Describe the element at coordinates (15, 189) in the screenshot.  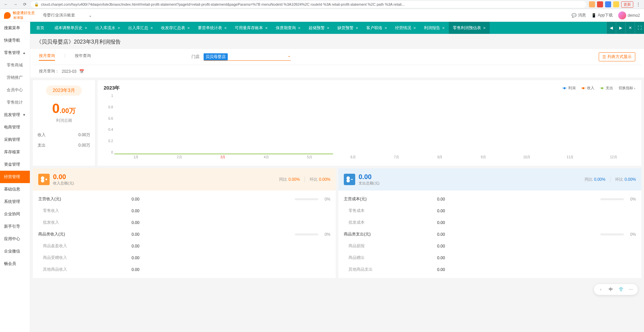
I see `sidebar-item: 基础信息` at that location.